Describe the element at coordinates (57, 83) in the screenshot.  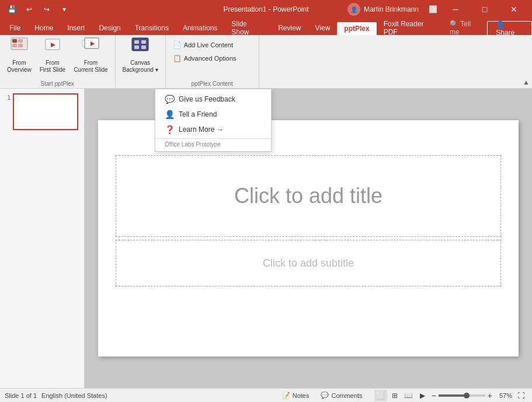
I see `start-pptplex-group-label: Start pptPlex` at that location.